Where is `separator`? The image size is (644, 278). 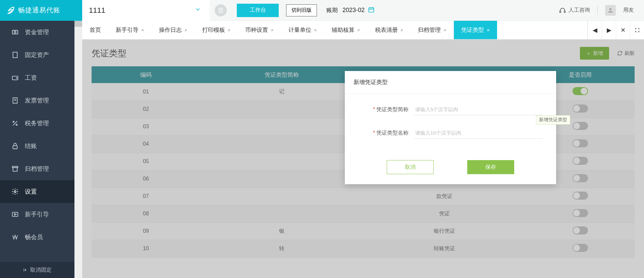
separator is located at coordinates (598, 10).